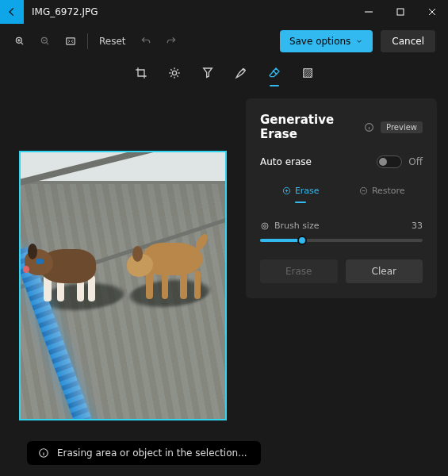  Describe the element at coordinates (341, 190) in the screenshot. I see `erase-restore-tabs: Erase Restore` at that location.